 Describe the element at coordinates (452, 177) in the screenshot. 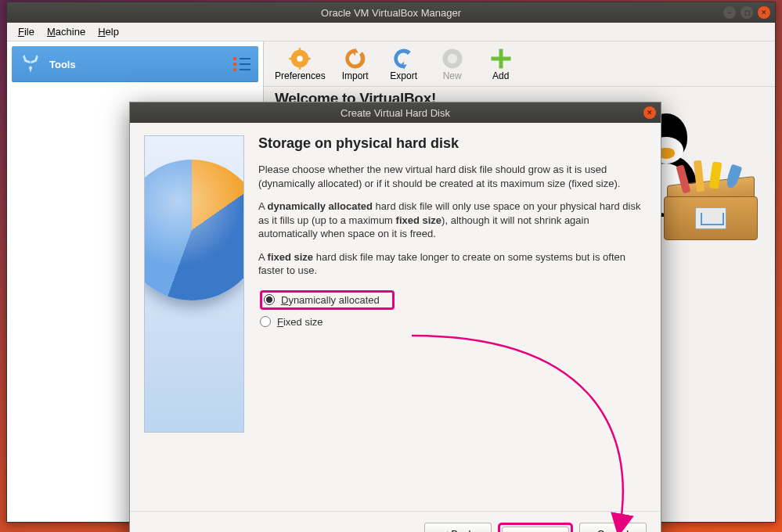

I see `dialog-paragraph-1: Please choose whether the new virtual ha…` at that location.